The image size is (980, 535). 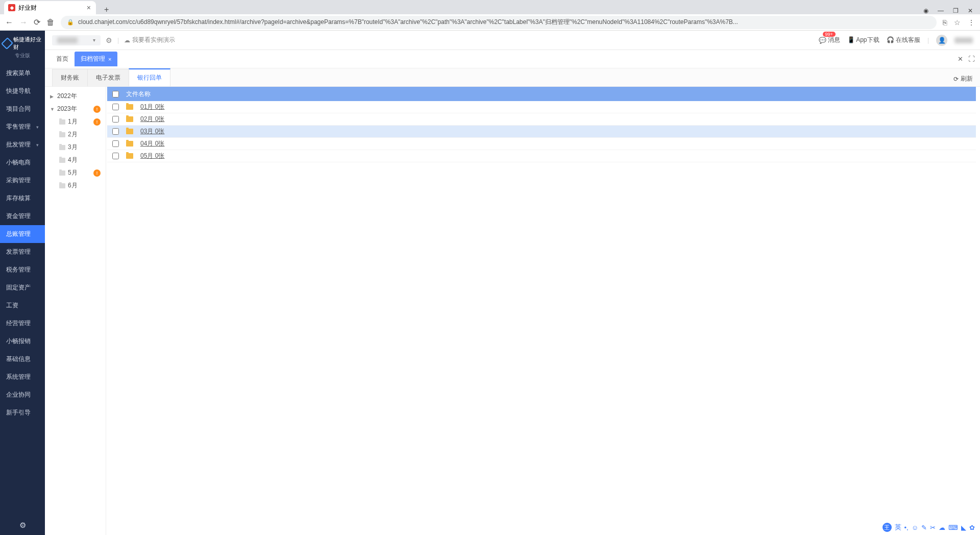 What do you see at coordinates (933, 528) in the screenshot?
I see `ime-mic-icon: ✂` at bounding box center [933, 528].